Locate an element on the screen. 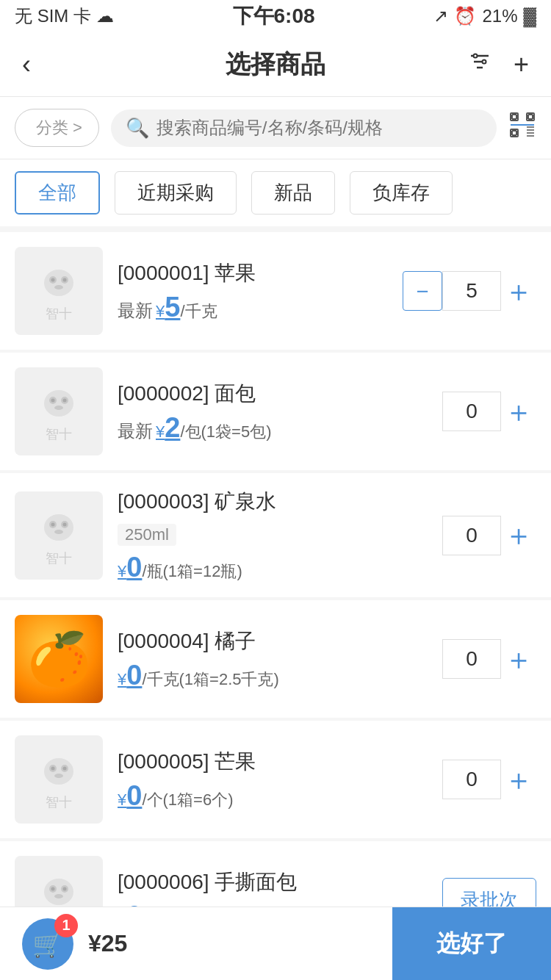 This screenshot has height=980, width=551. product-name: [0000003] 矿泉水 is located at coordinates (273, 502).